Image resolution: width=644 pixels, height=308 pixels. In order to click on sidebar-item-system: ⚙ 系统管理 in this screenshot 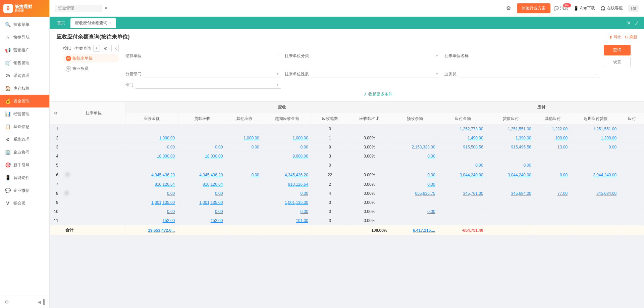, I will do `click(25, 139)`.